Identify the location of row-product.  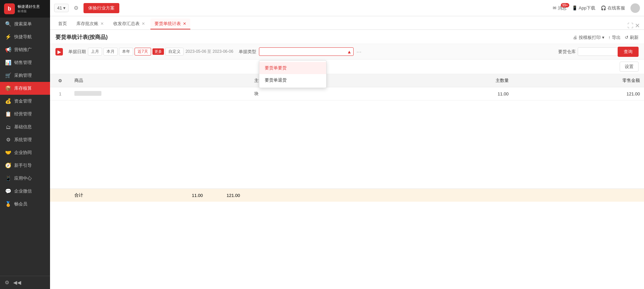
(160, 94).